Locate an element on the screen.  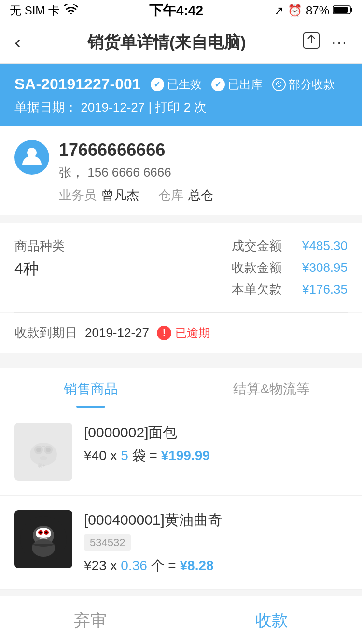
page-title: 销货单详情(来自电脑) is located at coordinates (167, 42).